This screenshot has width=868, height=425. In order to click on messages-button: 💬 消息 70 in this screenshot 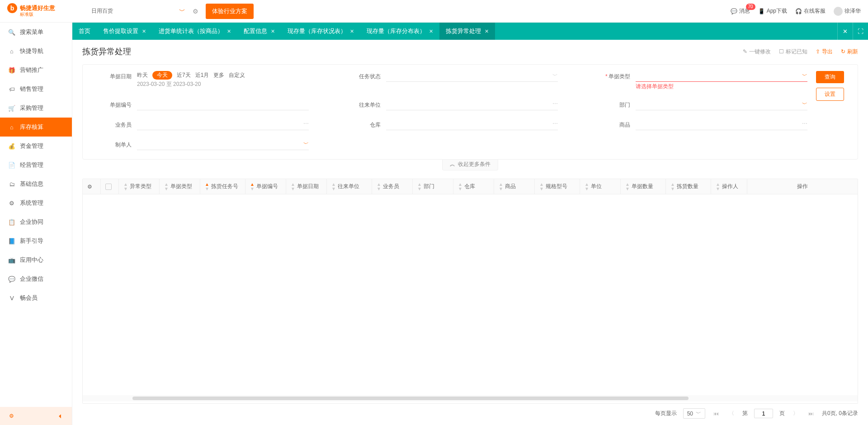, I will do `click(741, 11)`.